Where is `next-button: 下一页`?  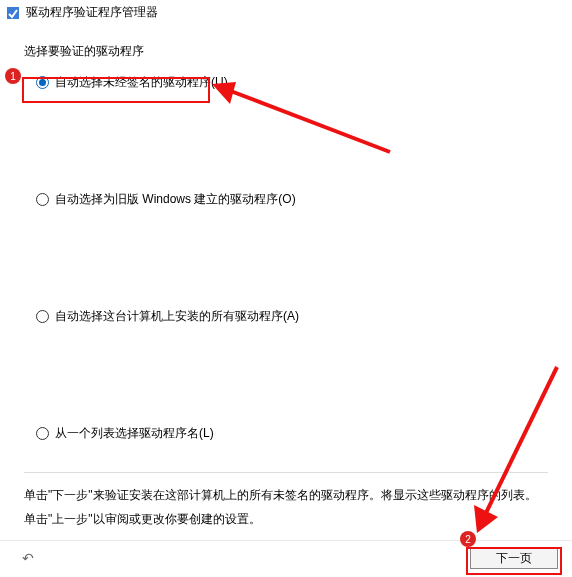 next-button: 下一页 is located at coordinates (514, 558).